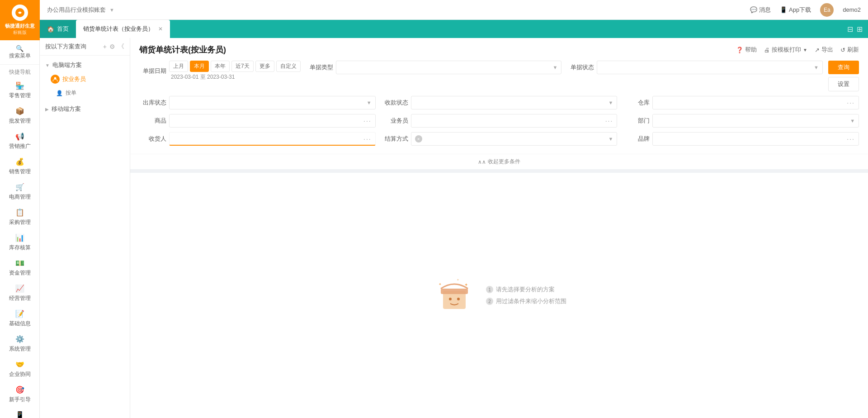 The width and height of the screenshot is (868, 418). What do you see at coordinates (756, 103) in the screenshot?
I see `warehouse-select: ···` at bounding box center [756, 103].